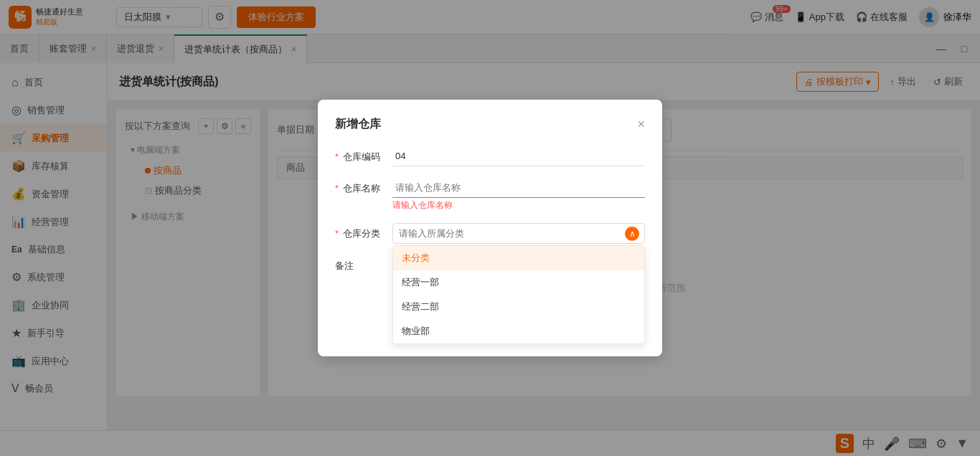 This screenshot has height=456, width=980. I want to click on category-toggle-button: ∧, so click(632, 234).